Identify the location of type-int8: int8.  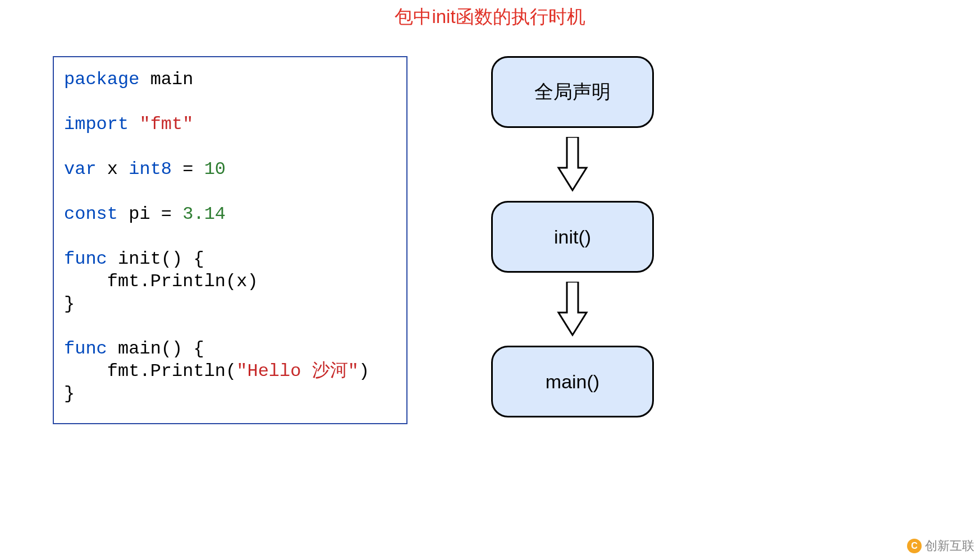
(150, 169).